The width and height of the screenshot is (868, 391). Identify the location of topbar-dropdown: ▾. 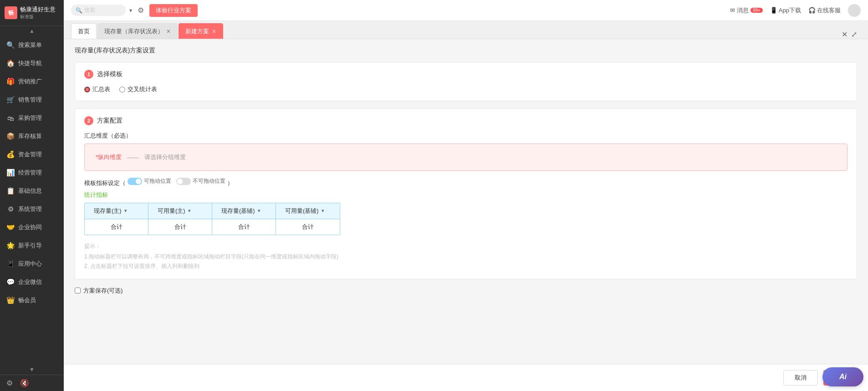
(131, 10).